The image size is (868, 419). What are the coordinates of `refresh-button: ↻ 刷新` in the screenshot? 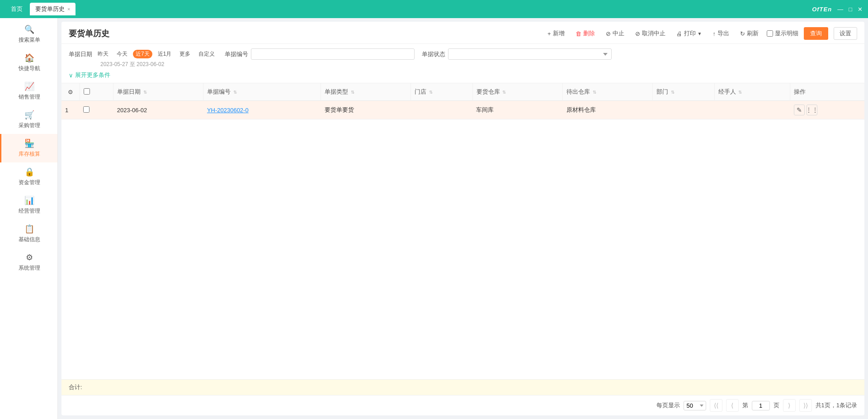 It's located at (750, 33).